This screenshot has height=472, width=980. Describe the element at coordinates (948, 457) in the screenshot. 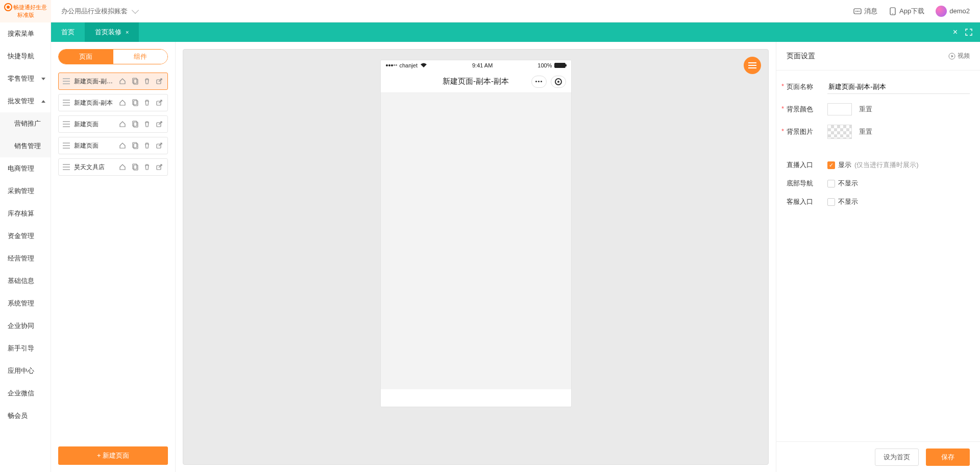

I see `save-button: 保存` at that location.